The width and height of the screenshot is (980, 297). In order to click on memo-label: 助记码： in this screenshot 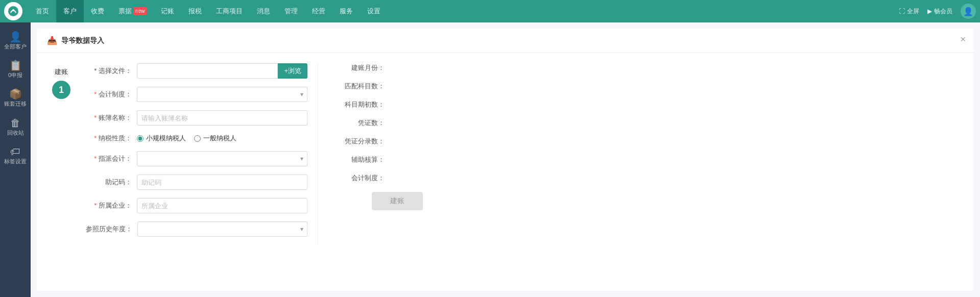, I will do `click(109, 182)`.